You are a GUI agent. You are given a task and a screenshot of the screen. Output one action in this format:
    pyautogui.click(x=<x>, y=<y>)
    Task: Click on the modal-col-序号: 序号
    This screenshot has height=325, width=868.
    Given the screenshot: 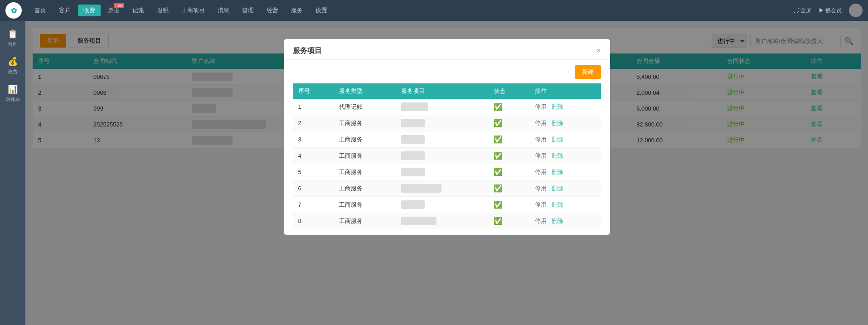 What is the action you would take?
    pyautogui.click(x=313, y=91)
    